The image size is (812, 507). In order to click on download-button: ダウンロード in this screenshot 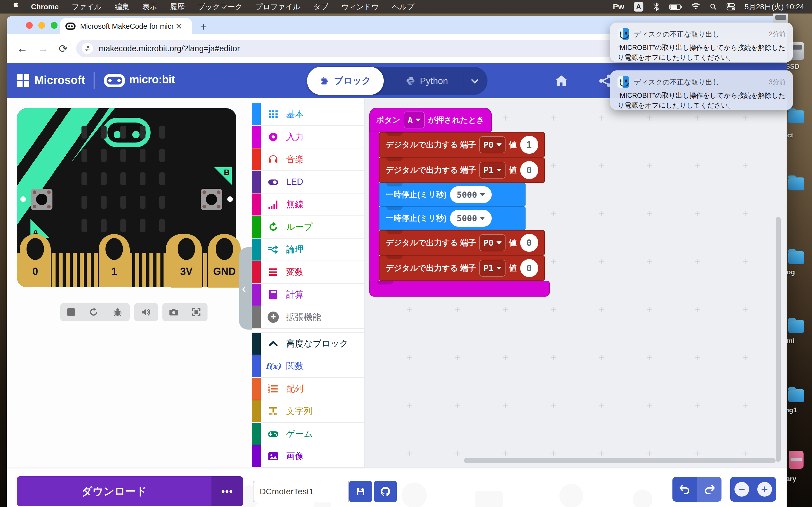, I will do `click(114, 491)`.